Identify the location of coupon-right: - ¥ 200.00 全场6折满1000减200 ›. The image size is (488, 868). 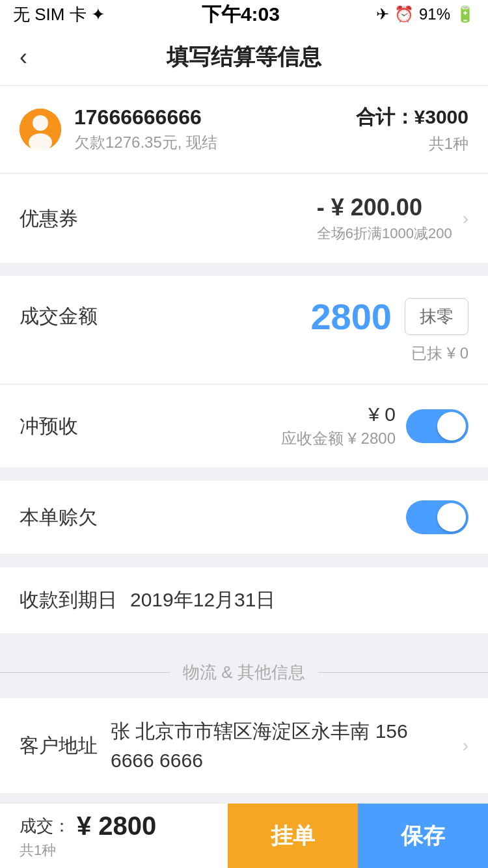
(393, 219).